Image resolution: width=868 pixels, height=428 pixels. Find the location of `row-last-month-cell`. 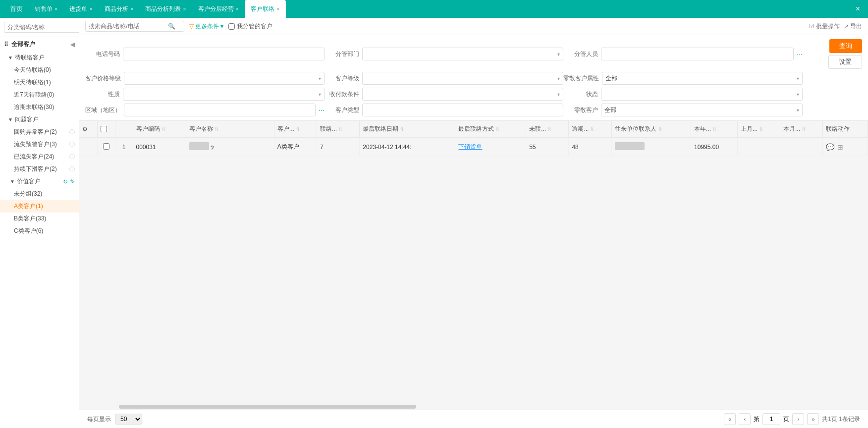

row-last-month-cell is located at coordinates (759, 147).